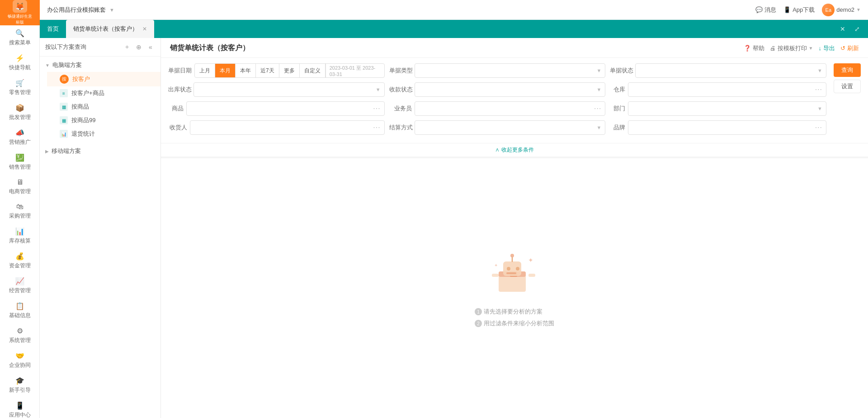 The width and height of the screenshot is (868, 418). I want to click on message-btn: 💬 消息, so click(766, 10).